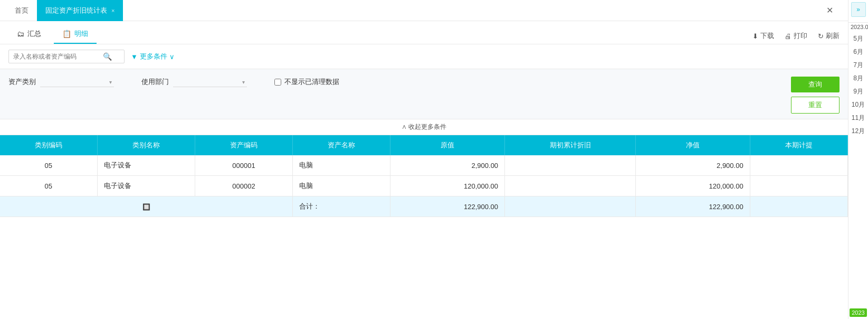 The image size is (868, 319). I want to click on sidebar-expand-button: », so click(859, 10).